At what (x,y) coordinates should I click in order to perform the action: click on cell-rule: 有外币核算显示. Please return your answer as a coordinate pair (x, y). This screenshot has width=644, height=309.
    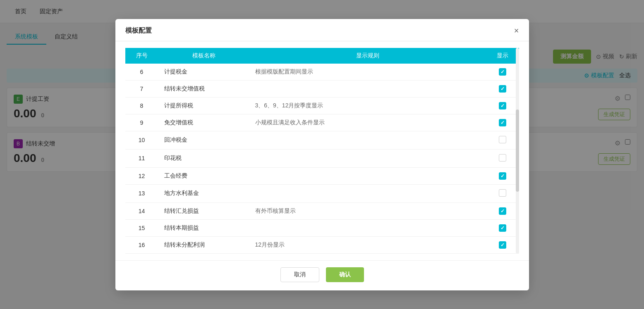
    Looking at the image, I should click on (368, 211).